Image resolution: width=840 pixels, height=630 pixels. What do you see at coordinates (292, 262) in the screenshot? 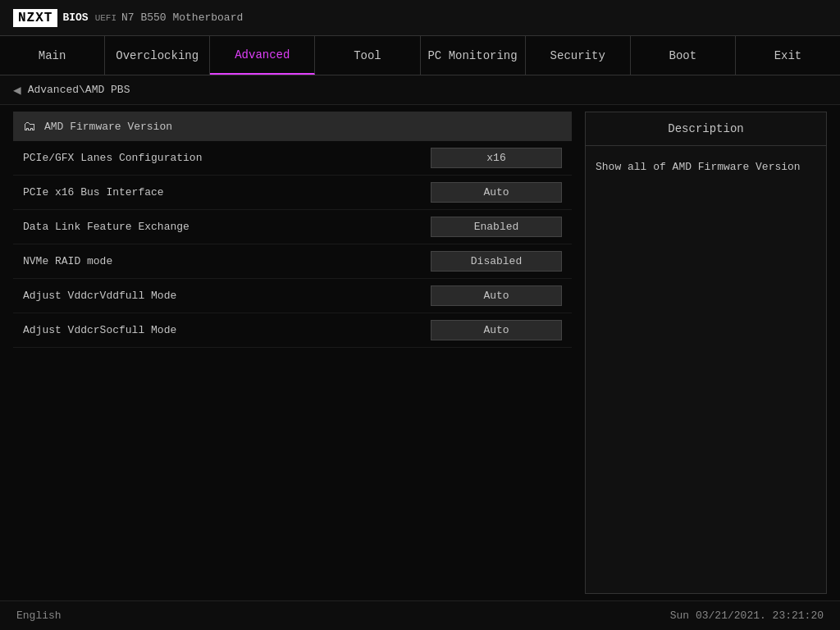
I see `setting-row-nvme-raid: NVMe RAID mode Disabled` at bounding box center [292, 262].